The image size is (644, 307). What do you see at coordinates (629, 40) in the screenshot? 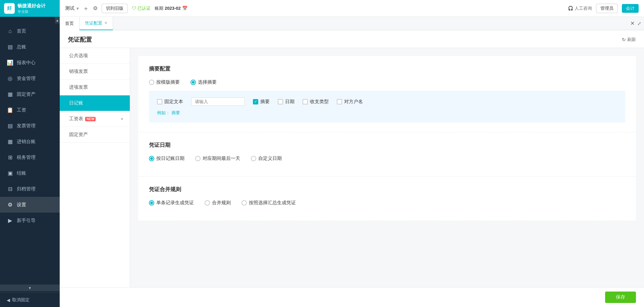
I see `refresh-button: ↻ 刷新` at bounding box center [629, 40].